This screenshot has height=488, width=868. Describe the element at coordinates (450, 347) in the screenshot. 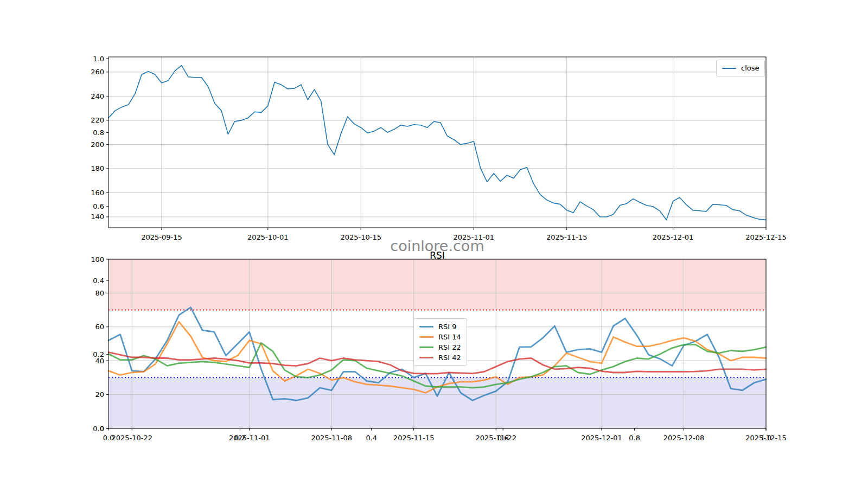

I see `legend-label: RSI 22` at that location.